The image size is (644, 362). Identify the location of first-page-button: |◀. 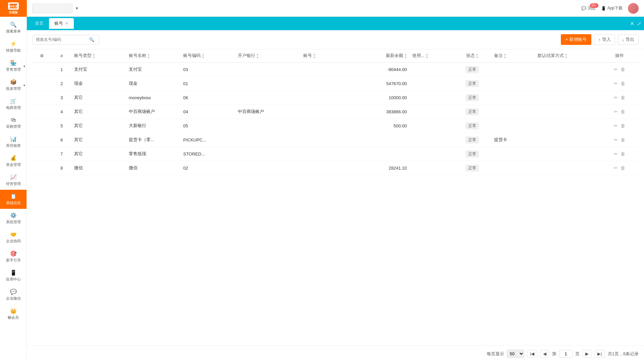
(532, 354).